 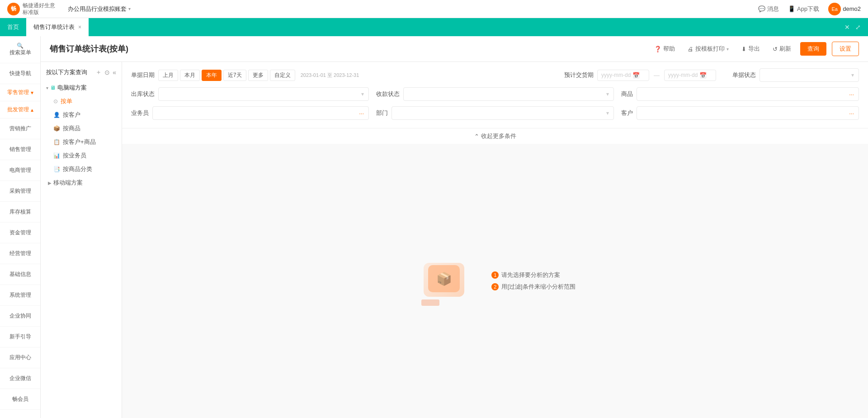 I want to click on department-chevron-icon: ▾, so click(x=608, y=113).